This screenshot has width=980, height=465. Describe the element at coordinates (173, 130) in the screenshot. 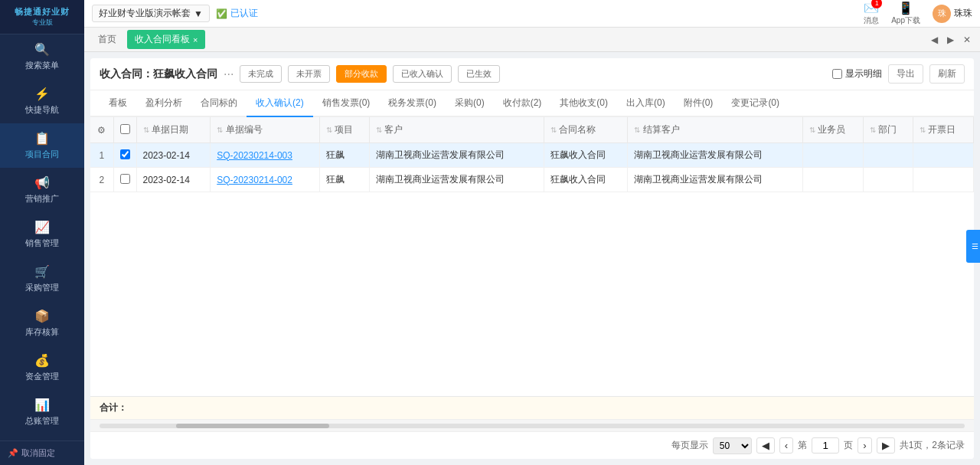

I see `col-date-header: ⇅ 单据日期` at that location.